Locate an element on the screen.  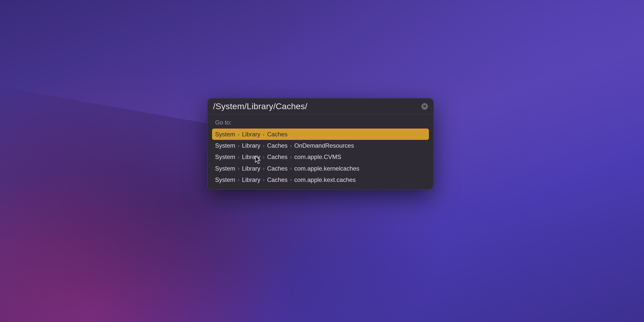
suggestion-item: System›Library›Caches›com.apple.CVMS is located at coordinates (320, 157).